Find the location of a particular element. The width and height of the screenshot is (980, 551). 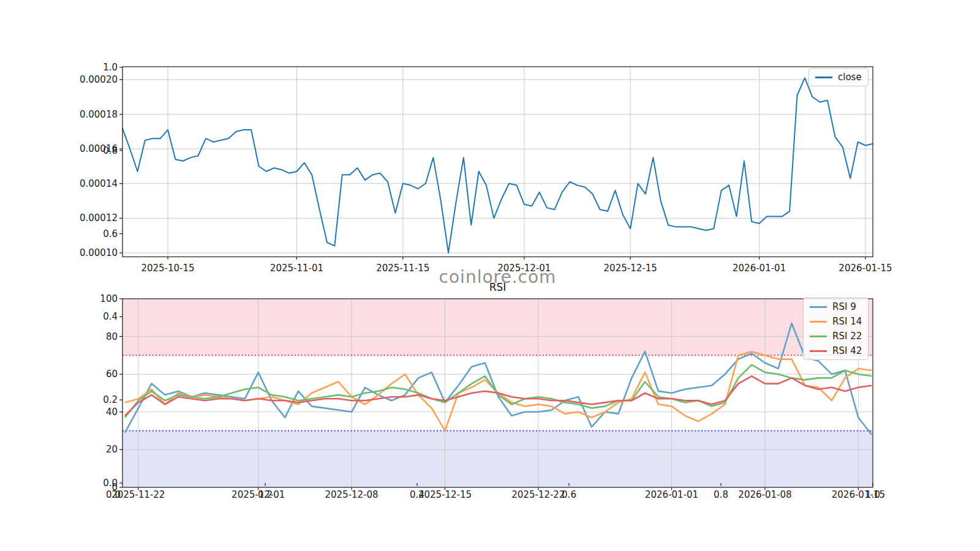

legend-entry: RSI 14 is located at coordinates (835, 321).